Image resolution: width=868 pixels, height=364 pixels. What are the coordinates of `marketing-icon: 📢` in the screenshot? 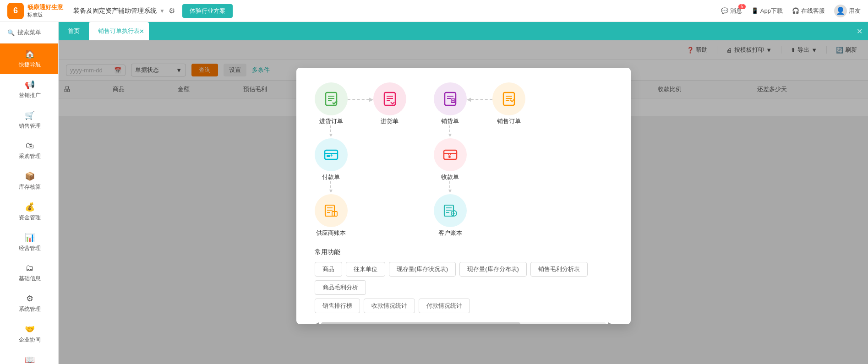 It's located at (30, 85).